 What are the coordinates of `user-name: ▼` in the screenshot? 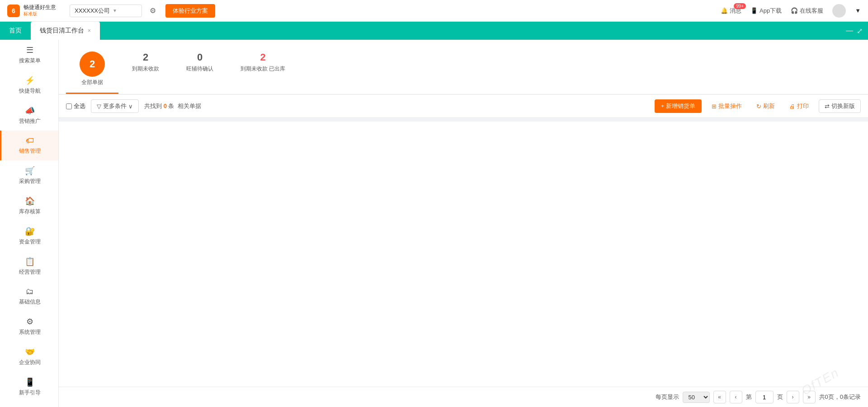 It's located at (858, 11).